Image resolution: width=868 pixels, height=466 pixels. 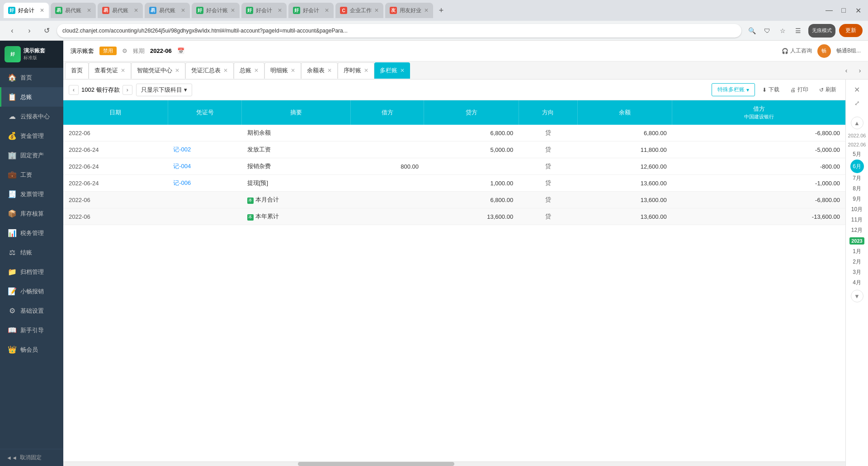 What do you see at coordinates (32, 272) in the screenshot?
I see `sidebar-item-archive: 📁 归档管理` at bounding box center [32, 272].